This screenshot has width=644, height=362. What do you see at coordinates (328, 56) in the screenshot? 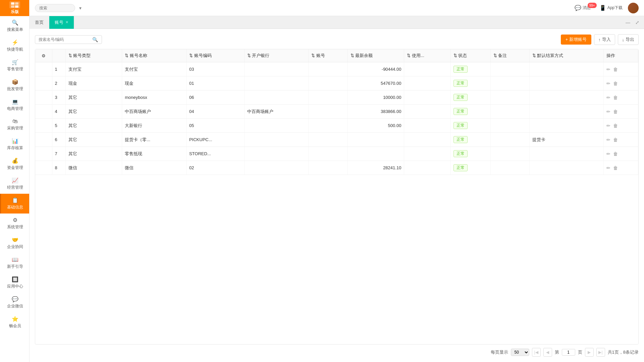
I see `col-account: ⇅ 账号` at bounding box center [328, 56].